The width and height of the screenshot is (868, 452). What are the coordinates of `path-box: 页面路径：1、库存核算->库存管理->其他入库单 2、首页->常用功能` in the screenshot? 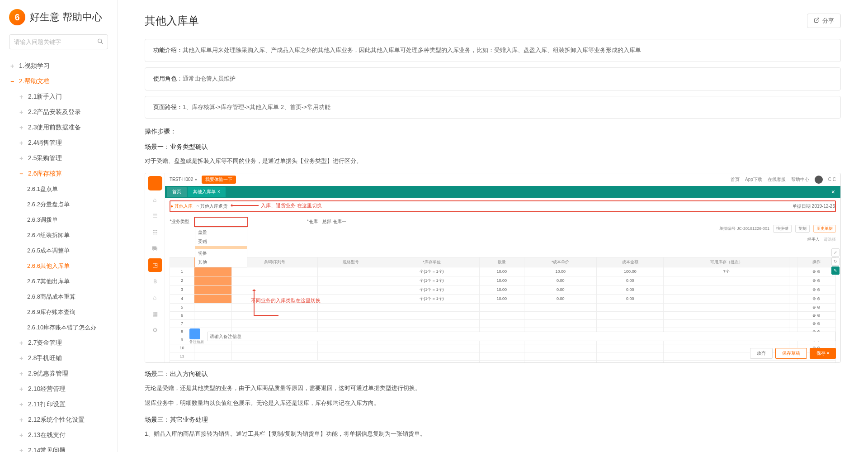 It's located at (493, 108).